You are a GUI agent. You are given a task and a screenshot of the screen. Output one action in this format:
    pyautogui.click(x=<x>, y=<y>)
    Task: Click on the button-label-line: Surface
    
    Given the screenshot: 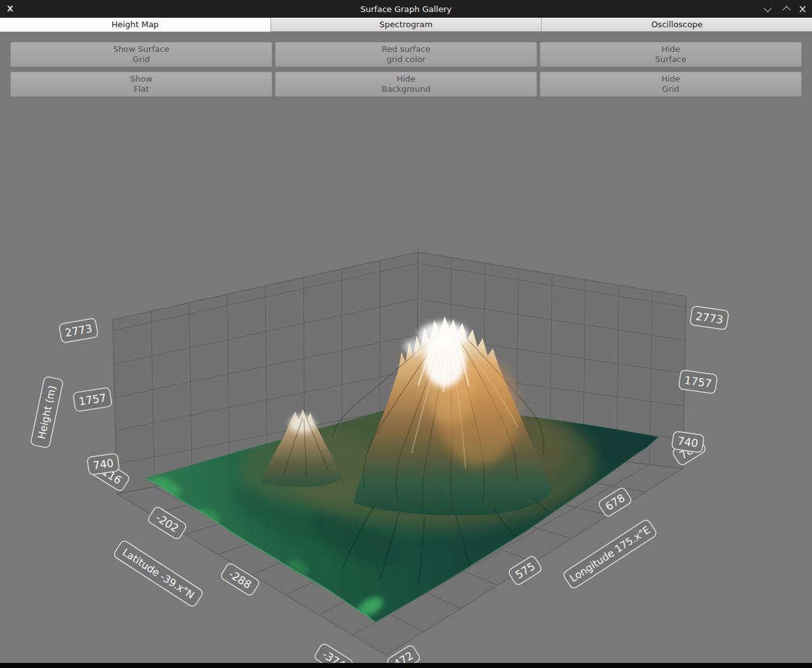 What is the action you would take?
    pyautogui.click(x=671, y=60)
    